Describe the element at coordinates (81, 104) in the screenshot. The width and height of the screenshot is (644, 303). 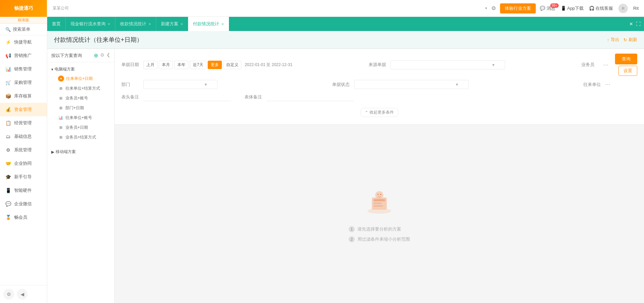
I see `desktop-scheme-group: ▾ 电脑端方案 ● 往来单位+日期 ⊞ 往来单位+结算方式 ⊞ 业务员+账号` at that location.